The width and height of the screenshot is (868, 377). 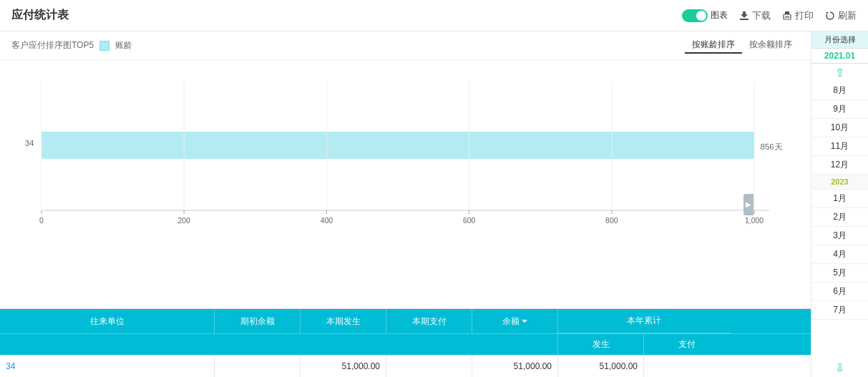 I want to click on page-title: 应付统计表, so click(x=40, y=16).